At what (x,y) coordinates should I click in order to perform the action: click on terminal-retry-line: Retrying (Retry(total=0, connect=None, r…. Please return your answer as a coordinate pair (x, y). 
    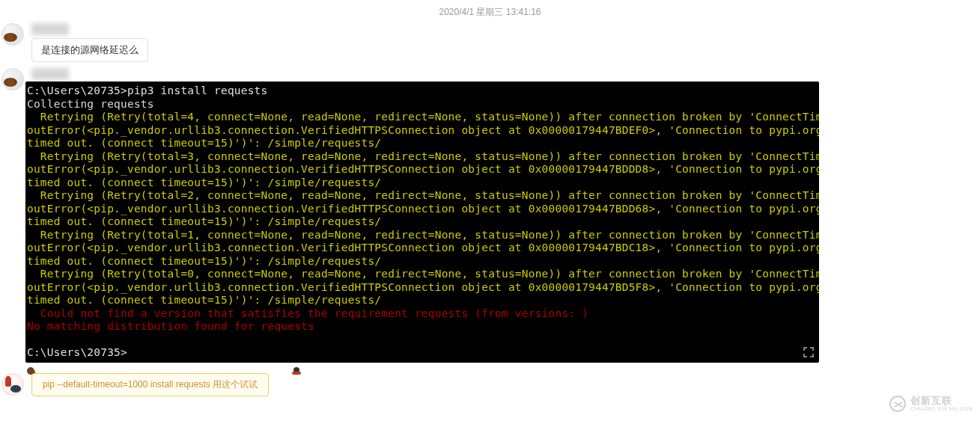
    Looking at the image, I should click on (423, 287).